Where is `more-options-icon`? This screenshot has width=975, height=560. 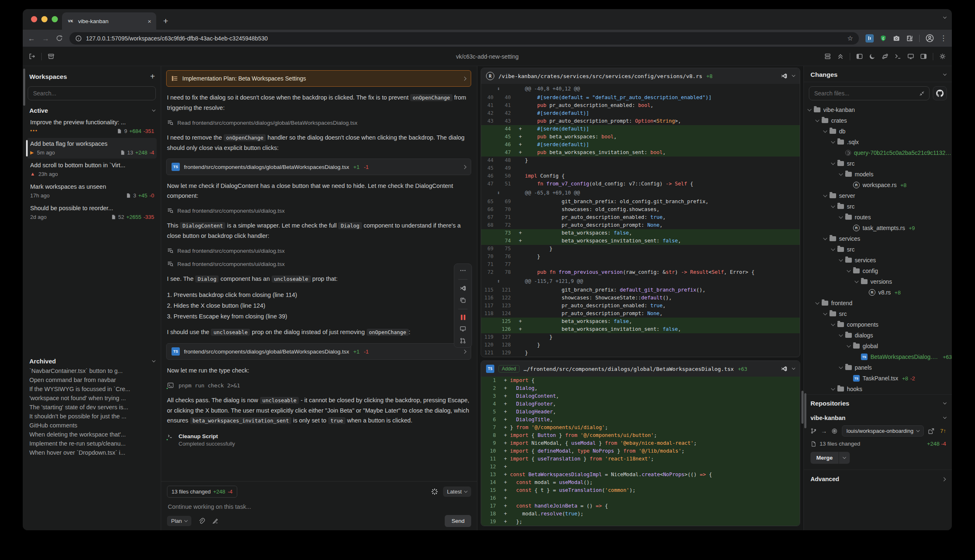
more-options-icon is located at coordinates (463, 271).